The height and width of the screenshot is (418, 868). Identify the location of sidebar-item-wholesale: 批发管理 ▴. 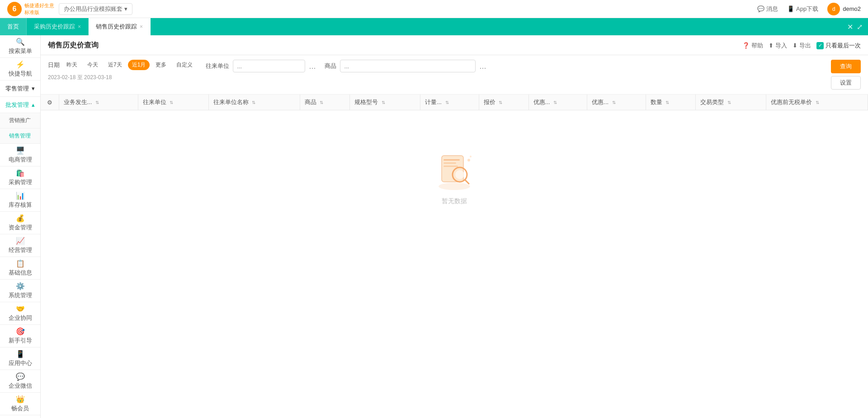
(20, 105).